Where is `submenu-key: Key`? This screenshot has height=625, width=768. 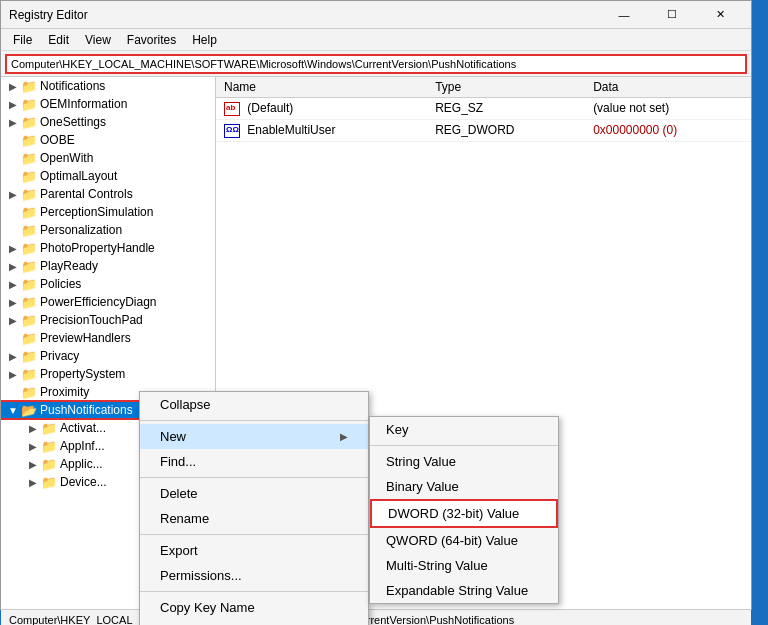 submenu-key: Key is located at coordinates (464, 430).